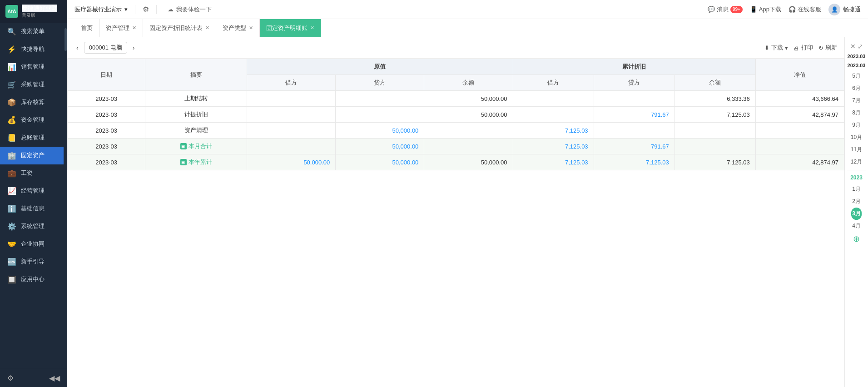  I want to click on panel-month-2023-2月: 2月, so click(857, 202).